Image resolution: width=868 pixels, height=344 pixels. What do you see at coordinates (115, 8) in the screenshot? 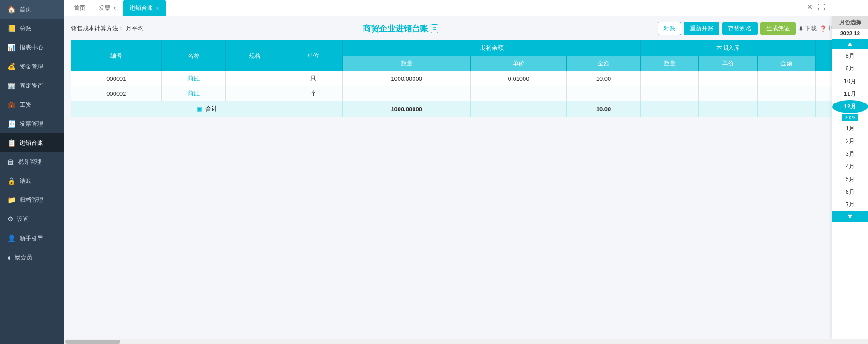
I see `tab-invoice-close: ×` at bounding box center [115, 8].